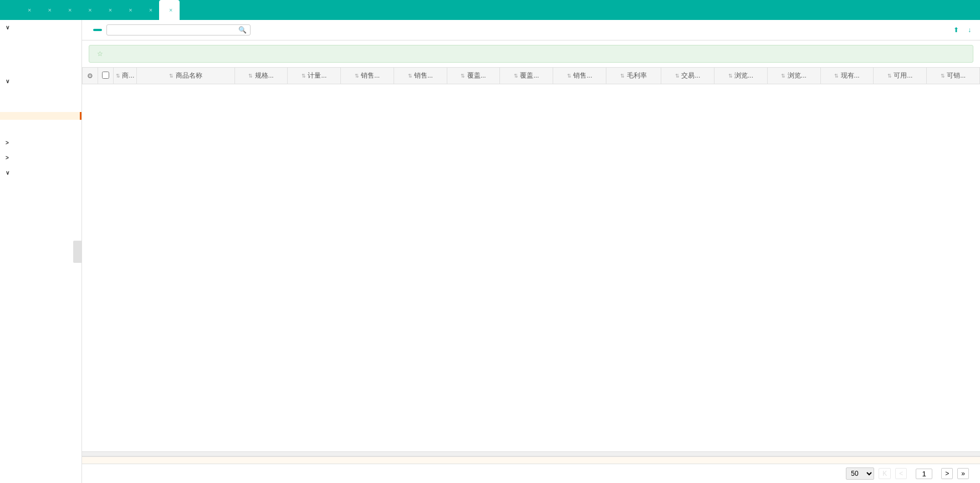  Describe the element at coordinates (41, 100) in the screenshot. I see `sidebar-item-low-value` at that location.